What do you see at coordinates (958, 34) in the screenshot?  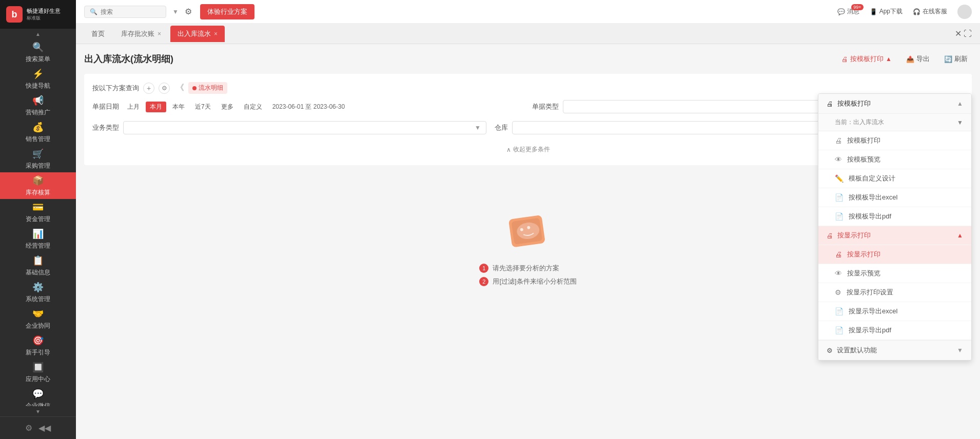 I see `close-window-btn: ✕` at bounding box center [958, 34].